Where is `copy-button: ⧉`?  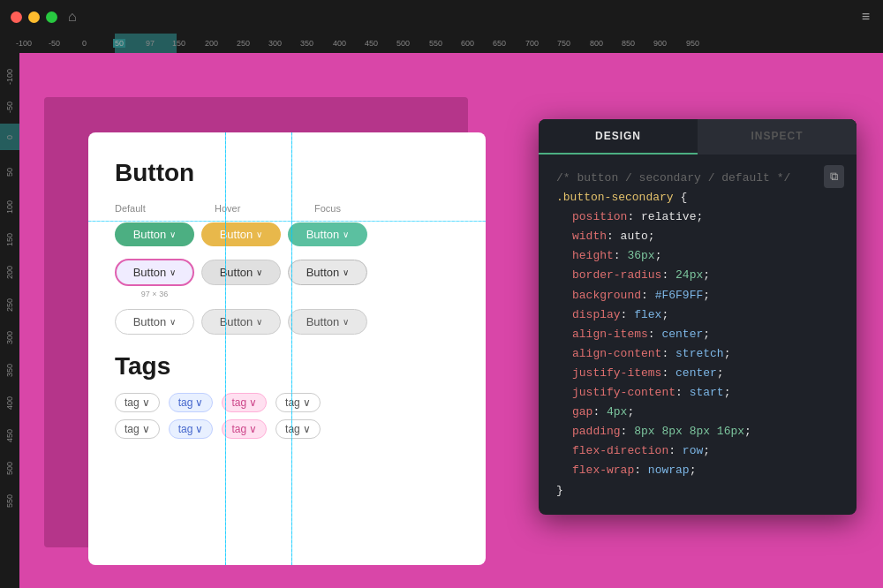
copy-button: ⧉ is located at coordinates (834, 177).